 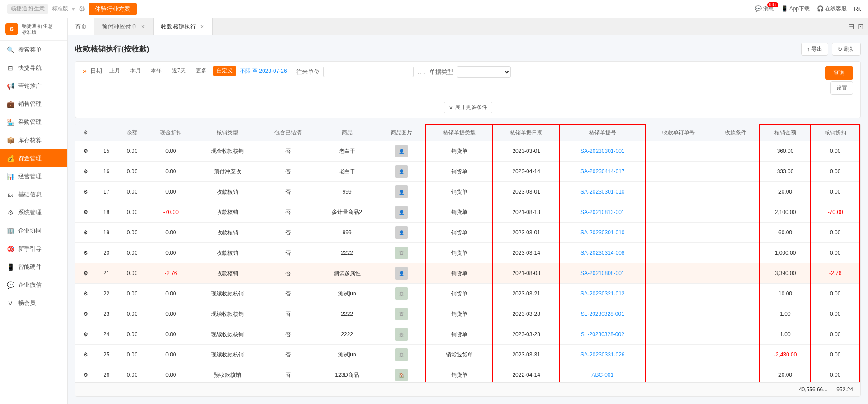 What do you see at coordinates (124, 27) in the screenshot?
I see `tab-prepay: 预付冲应付单 ✕` at bounding box center [124, 27].